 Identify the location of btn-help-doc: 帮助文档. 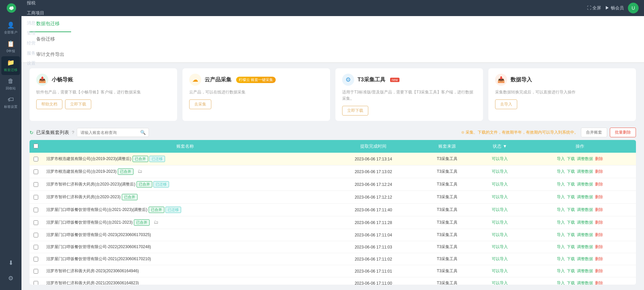
(49, 104).